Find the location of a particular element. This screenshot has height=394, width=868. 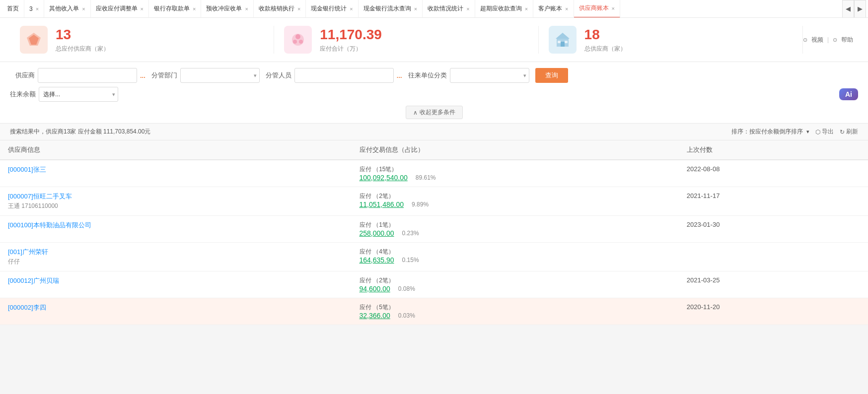

tx-cell: 应付 （5笔） 32,366.00 0.03% is located at coordinates (515, 312).